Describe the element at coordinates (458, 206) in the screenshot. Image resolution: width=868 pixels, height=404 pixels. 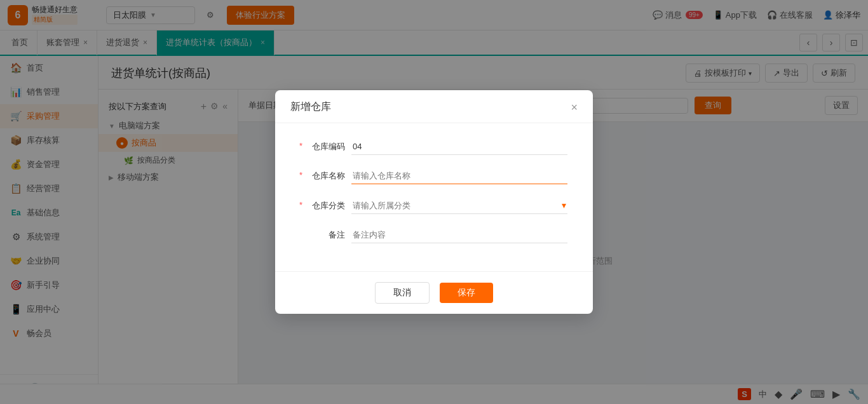
I see `category-input` at that location.